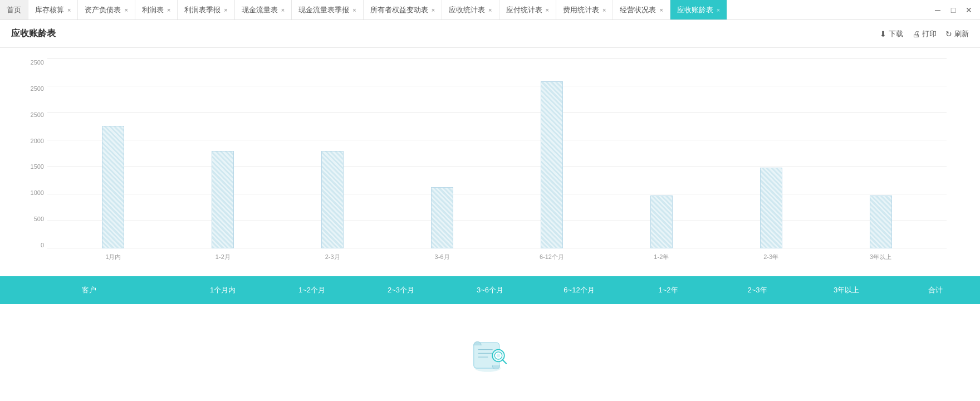 The width and height of the screenshot is (980, 401). Describe the element at coordinates (661, 222) in the screenshot. I see `bar-1-2year` at that location.